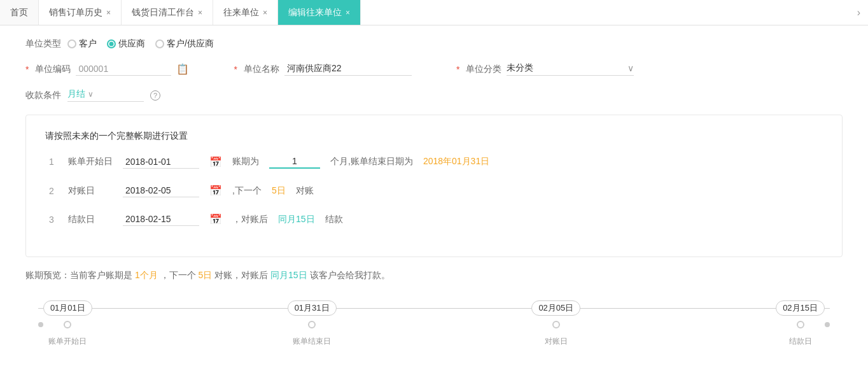 The height and width of the screenshot is (387, 868). I want to click on timeline-badge-2: 01月31日, so click(312, 308).